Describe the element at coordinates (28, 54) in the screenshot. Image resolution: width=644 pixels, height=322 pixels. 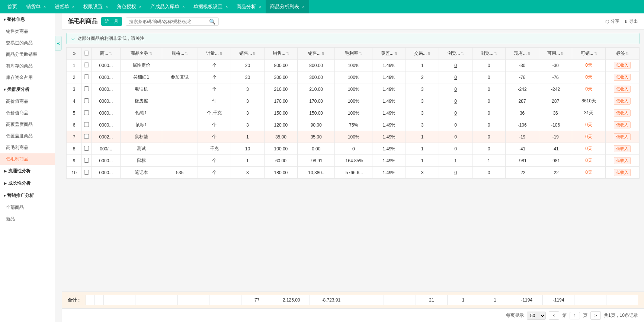
I see `sidebar-item-category-rate: 商品分类助销率` at that location.